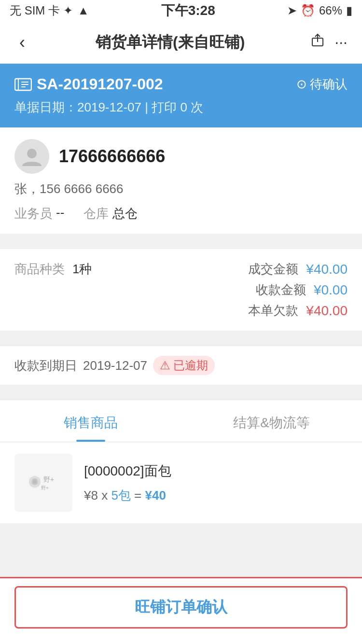  I want to click on page-title: 销货单详情(来自旺铺), so click(170, 42).